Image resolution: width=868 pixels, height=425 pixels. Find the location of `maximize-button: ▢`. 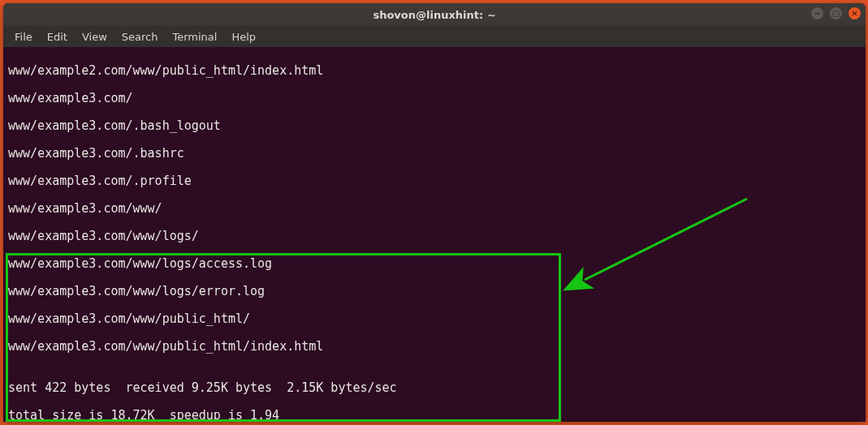

maximize-button: ▢ is located at coordinates (836, 13).